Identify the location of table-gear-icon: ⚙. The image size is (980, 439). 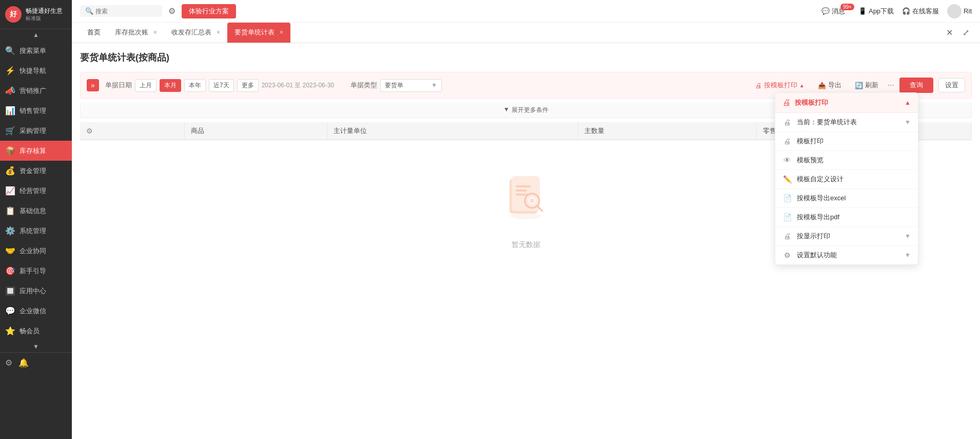
(89, 131).